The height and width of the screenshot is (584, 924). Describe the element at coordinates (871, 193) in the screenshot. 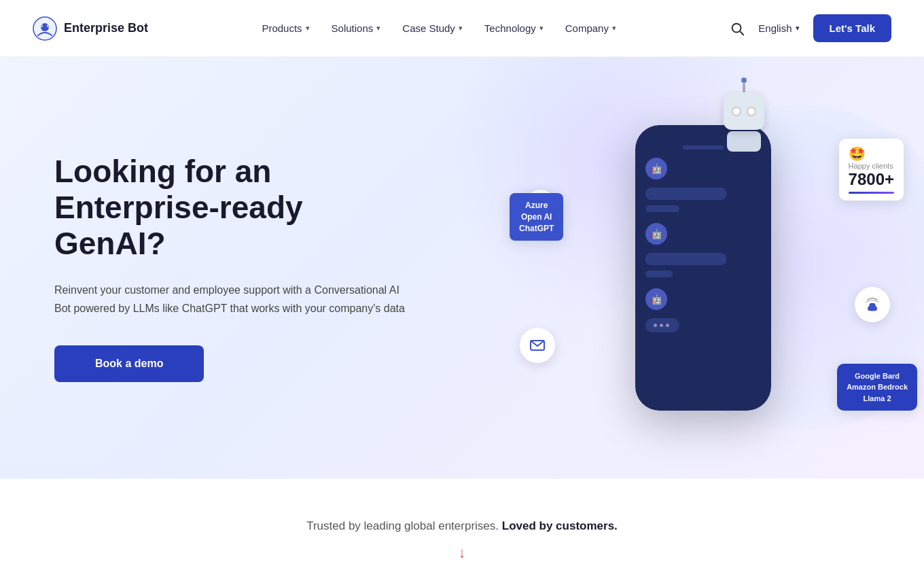

I see `happy-clients-bar` at that location.